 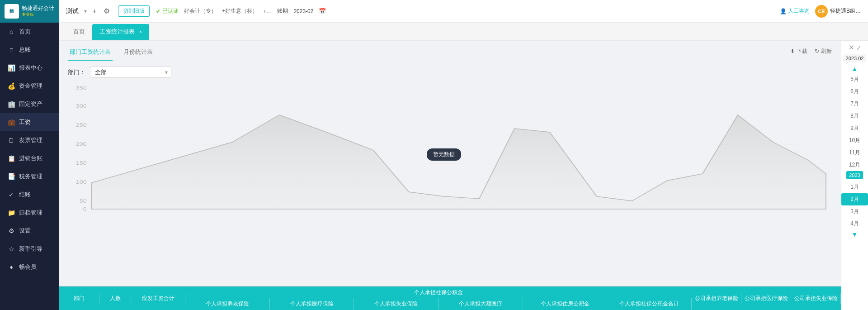 What do you see at coordinates (77, 72) in the screenshot?
I see `dept-filter-label: 部门：` at bounding box center [77, 72].